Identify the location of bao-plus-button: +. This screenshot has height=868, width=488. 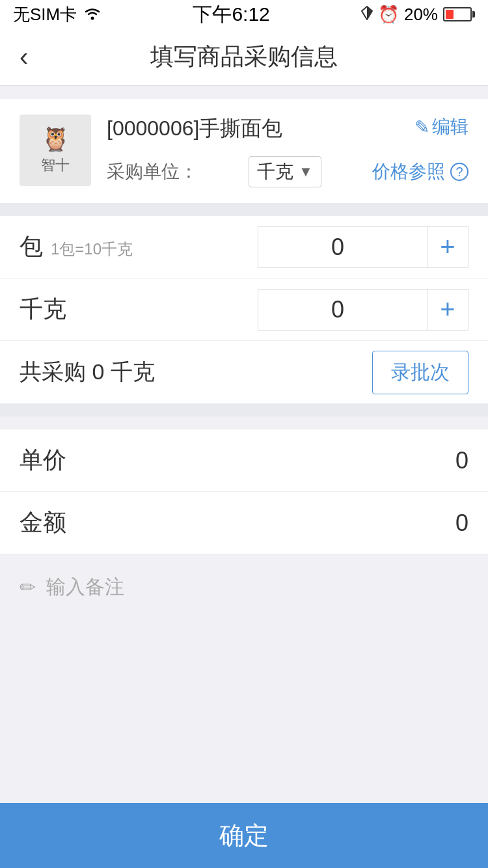
(448, 247).